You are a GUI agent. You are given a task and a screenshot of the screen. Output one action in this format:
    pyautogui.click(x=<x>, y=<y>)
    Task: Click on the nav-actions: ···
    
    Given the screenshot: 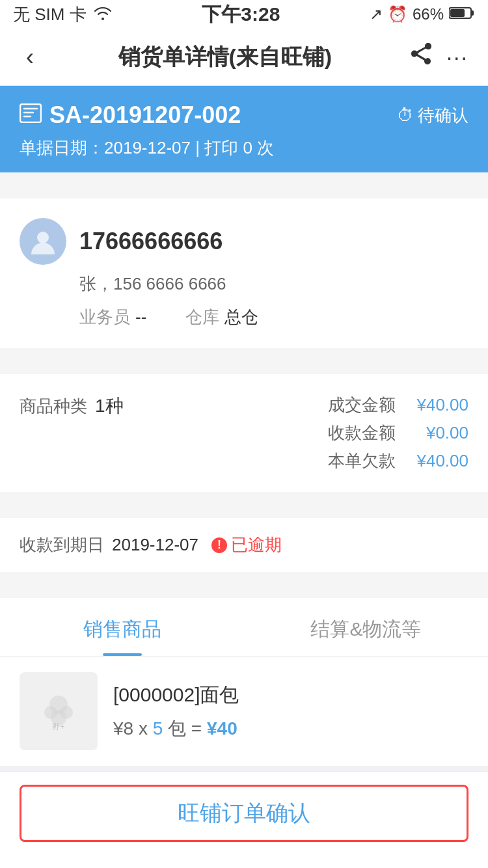 What is the action you would take?
    pyautogui.click(x=439, y=57)
    